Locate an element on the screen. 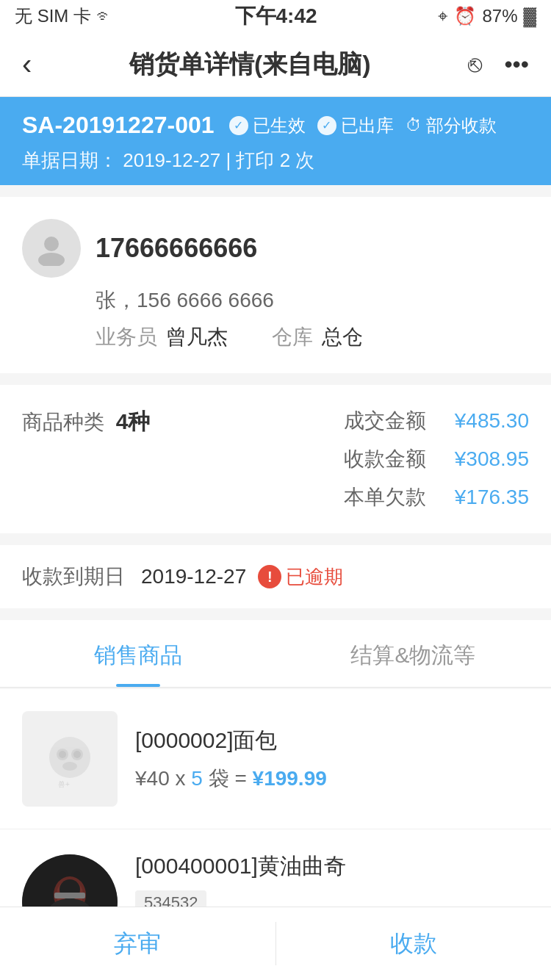 The width and height of the screenshot is (551, 980). price-qty-1: 5 is located at coordinates (197, 779).